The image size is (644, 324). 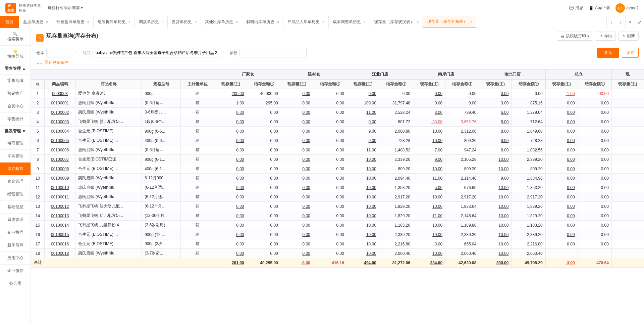 I want to click on collapse-btn: ›, so click(x=40, y=38).